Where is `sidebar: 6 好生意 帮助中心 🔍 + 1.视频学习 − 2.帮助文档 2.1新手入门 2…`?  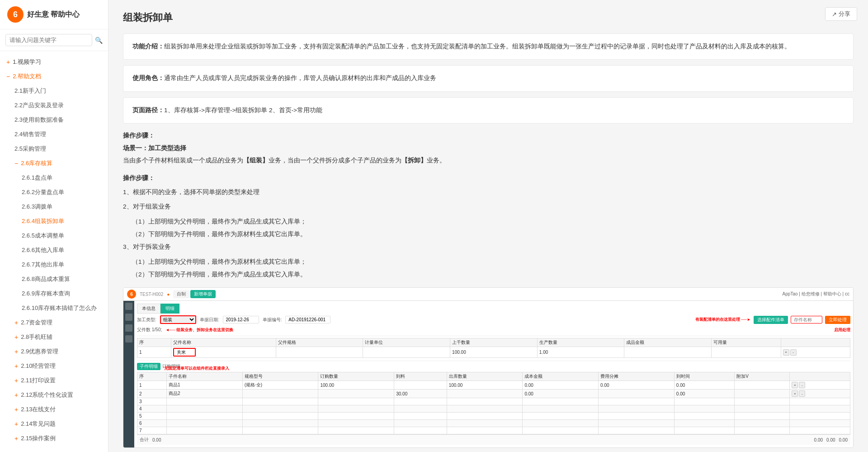
sidebar: 6 好生意 帮助中心 🔍 + 1.视频学习 − 2.帮助文档 2.1新手入门 2… is located at coordinates (54, 226).